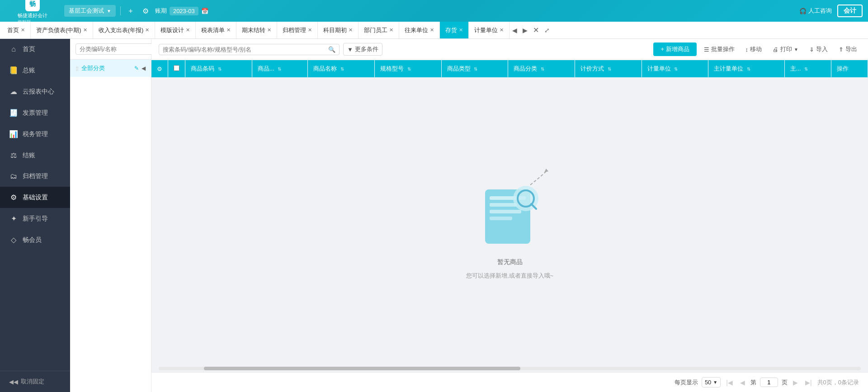 The height and width of the screenshot is (392, 868). What do you see at coordinates (434, 30) in the screenshot?
I see `tabs-bar: 首页 ✕ 资产负债表(中期) ✕ 收入支出表(年报) ✕ 模版设计 ✕ 税表清单…` at bounding box center [434, 30].